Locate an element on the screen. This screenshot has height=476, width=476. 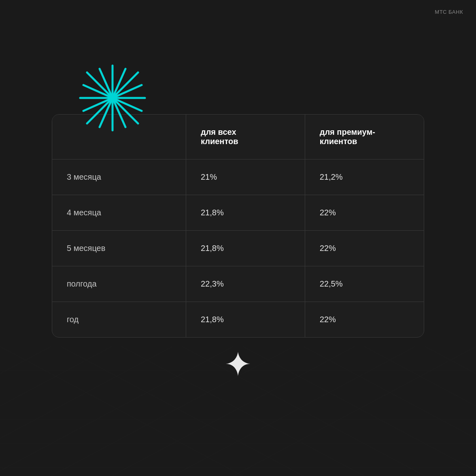
table-row: 3 месяца21%21,2% is located at coordinates (238, 177).